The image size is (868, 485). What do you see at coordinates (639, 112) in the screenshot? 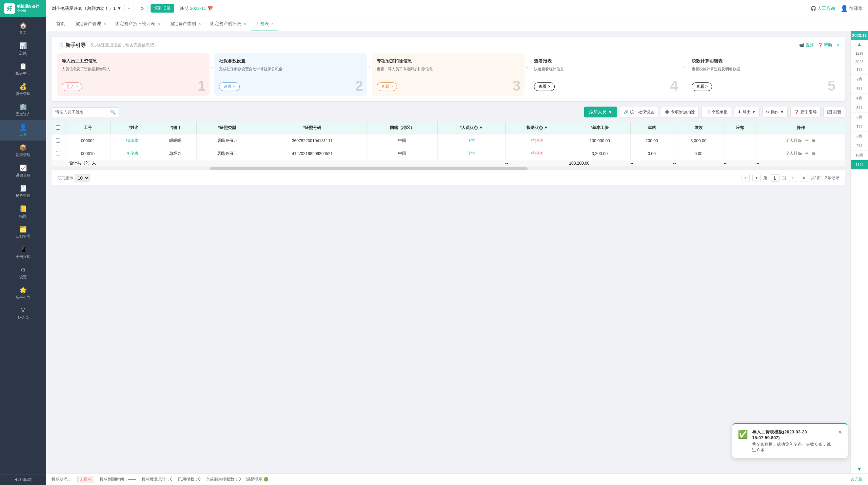
I see `social-security-btn: 🔗 统一社保设置` at bounding box center [639, 112].